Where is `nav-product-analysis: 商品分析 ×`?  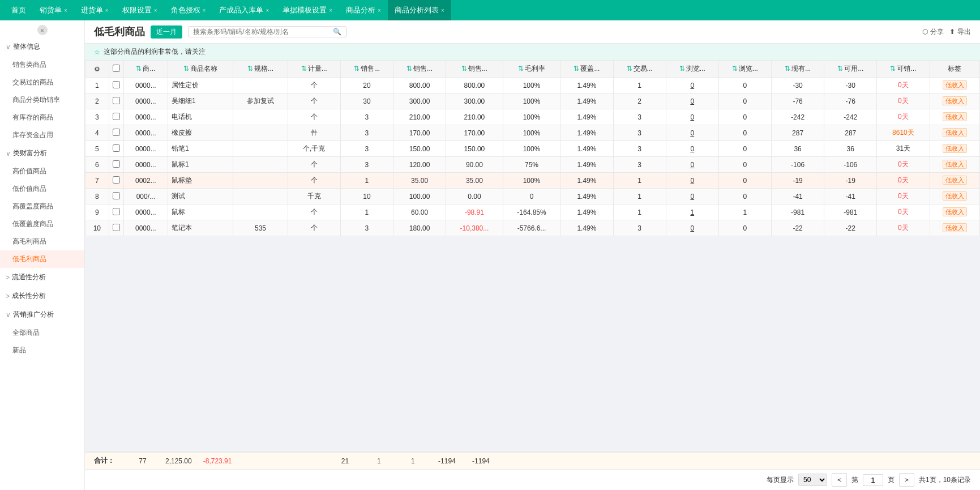
nav-product-analysis: 商品分析 × is located at coordinates (363, 10).